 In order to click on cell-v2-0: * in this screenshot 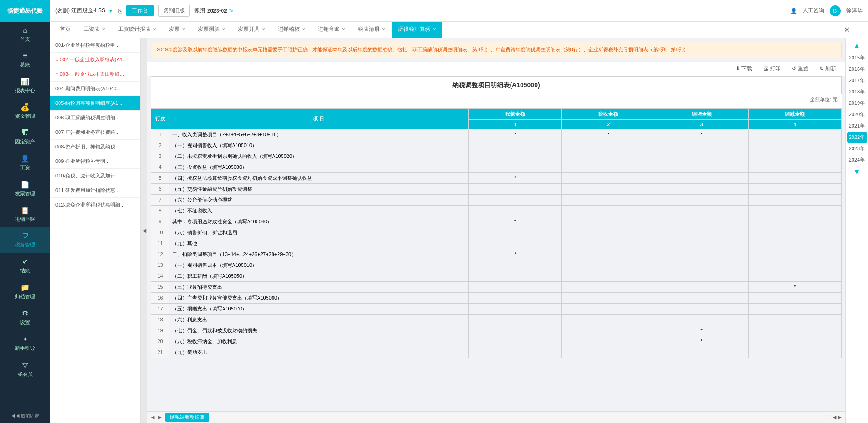, I will do `click(609, 134)`.